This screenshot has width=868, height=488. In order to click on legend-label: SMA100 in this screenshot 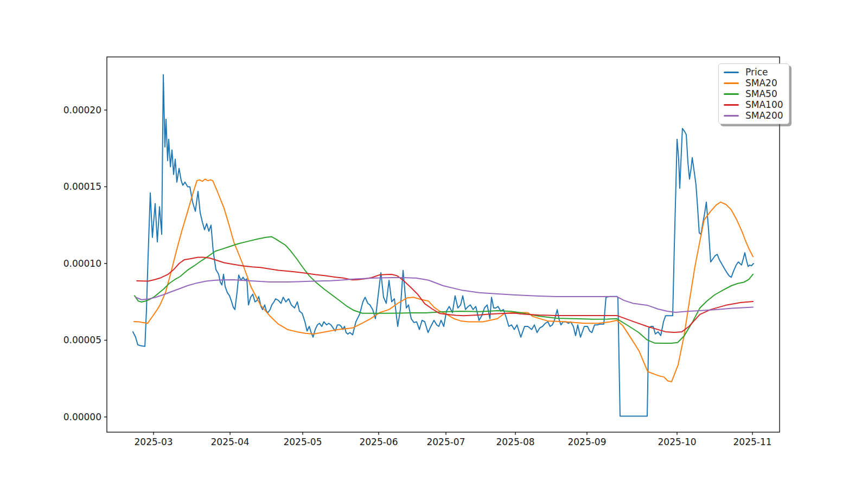, I will do `click(764, 105)`.